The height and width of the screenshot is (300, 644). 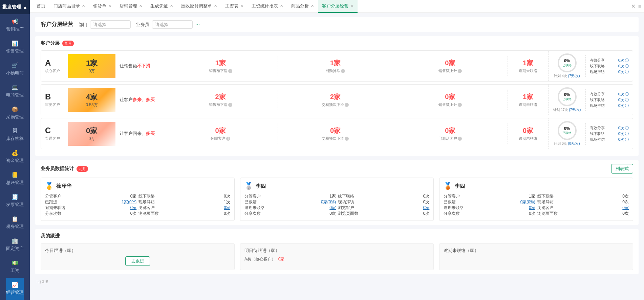 I want to click on tab-工资统计报表: 工资统计报表✕, so click(x=267, y=6).